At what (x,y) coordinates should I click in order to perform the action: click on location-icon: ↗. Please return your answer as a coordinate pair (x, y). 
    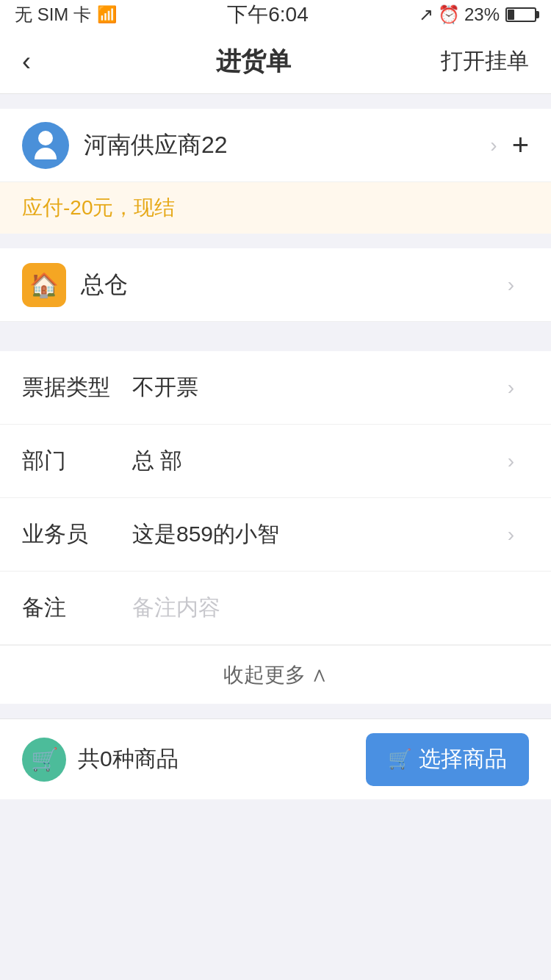
    Looking at the image, I should click on (426, 15).